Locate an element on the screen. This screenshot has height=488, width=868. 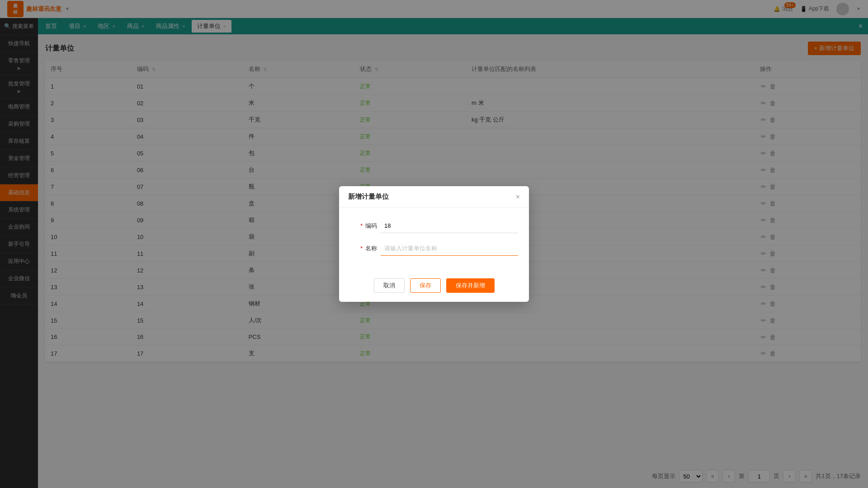
form-label-code: * 编码 is located at coordinates (363, 226).